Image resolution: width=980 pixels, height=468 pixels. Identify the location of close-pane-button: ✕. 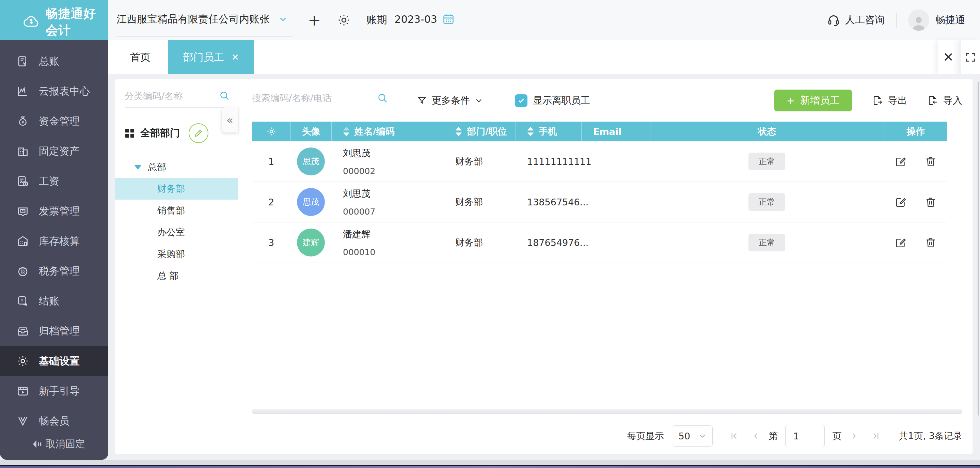
(948, 57).